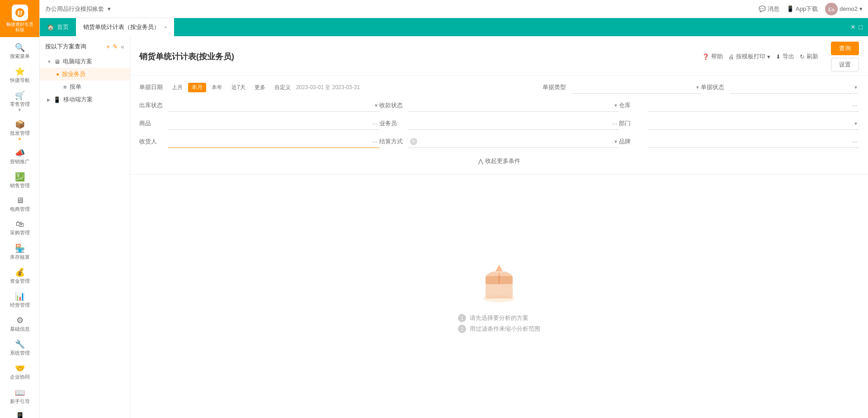  What do you see at coordinates (85, 74) in the screenshot?
I see `tree-subitem-by-salesperson: ● 按业务员` at bounding box center [85, 74].